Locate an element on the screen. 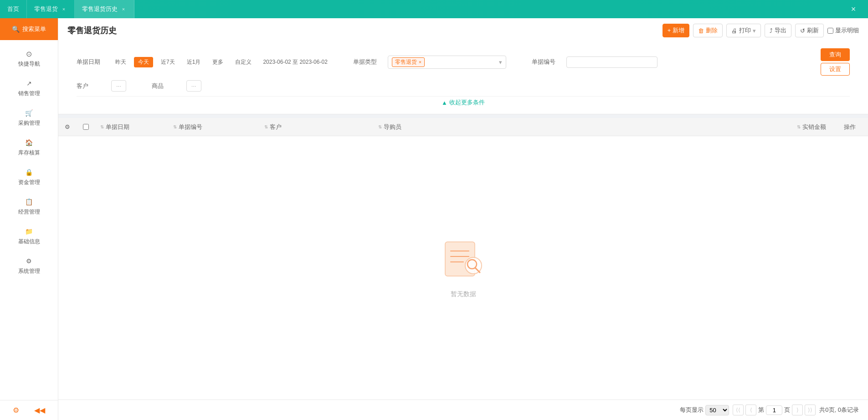 This screenshot has width=868, height=420. th-settings: ⚙ is located at coordinates (67, 127).